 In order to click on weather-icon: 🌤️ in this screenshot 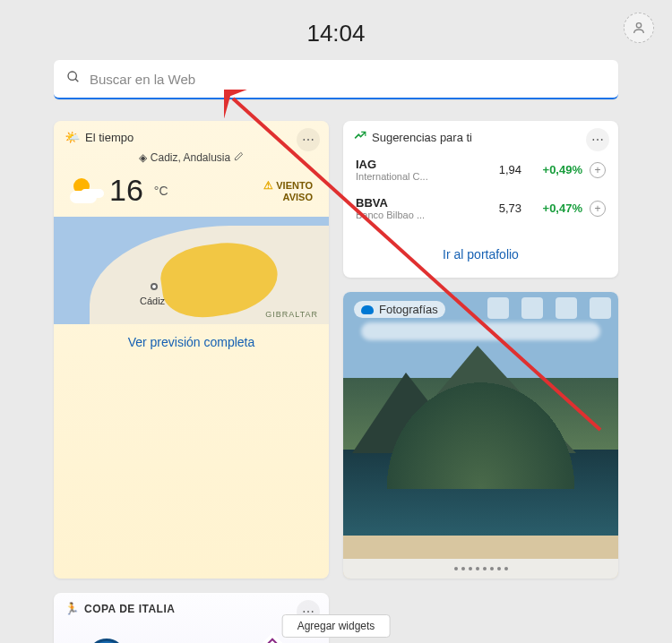, I will do `click(72, 137)`.